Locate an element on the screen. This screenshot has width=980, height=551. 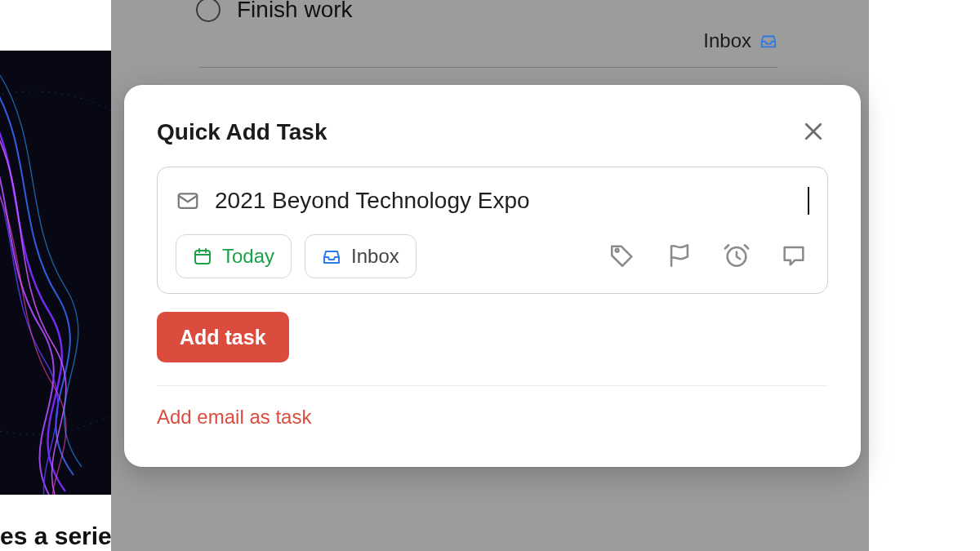
close-button is located at coordinates (813, 132).